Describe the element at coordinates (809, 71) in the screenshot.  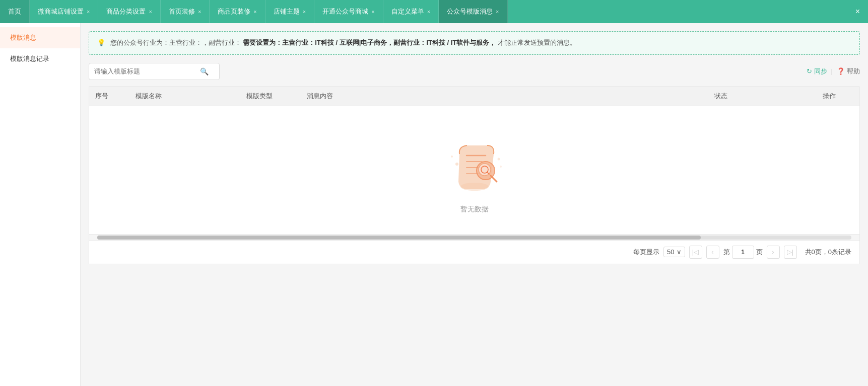
I see `sync-icon: ↻` at that location.